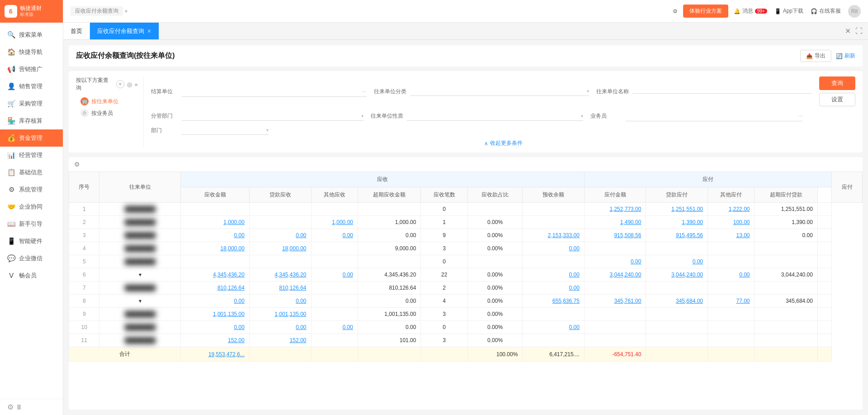  Describe the element at coordinates (32, 138) in the screenshot. I see `sidebar-item-finance: 💰资金管理` at that location.